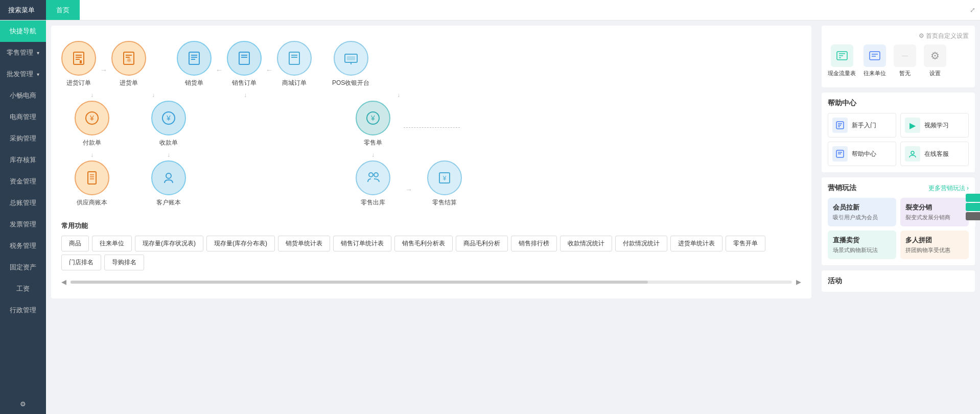 Image resolution: width=980 pixels, height=414 pixels. I want to click on qa-item-cashflow: 现金流量表, so click(842, 61).